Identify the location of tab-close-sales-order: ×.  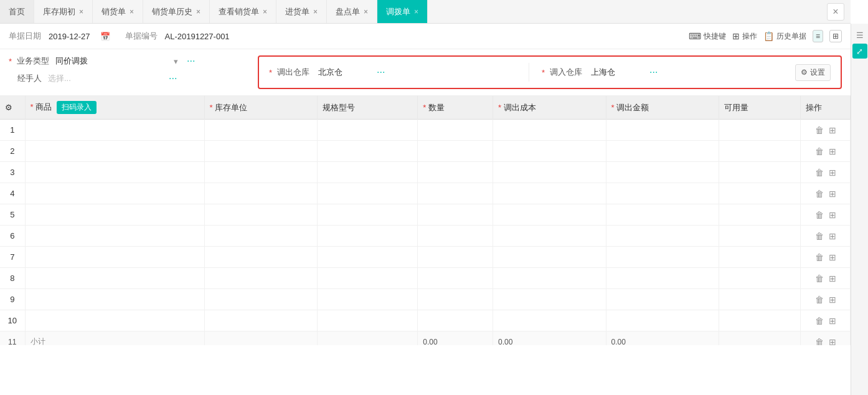
(132, 12).